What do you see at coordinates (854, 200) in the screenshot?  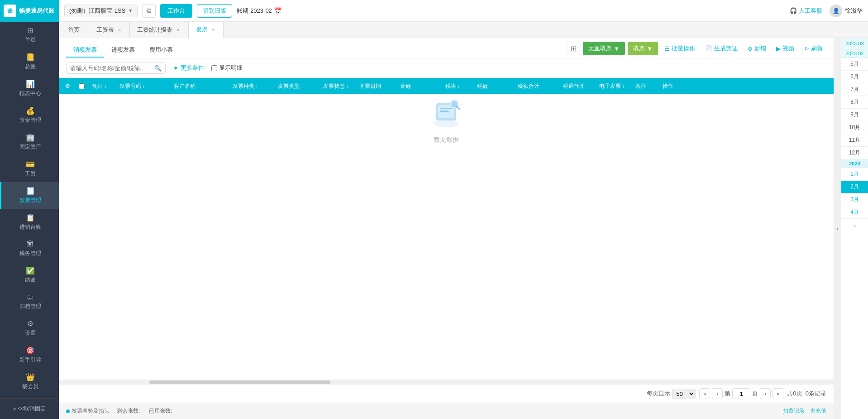 I see `date-month-2023-3: 3月` at bounding box center [854, 200].